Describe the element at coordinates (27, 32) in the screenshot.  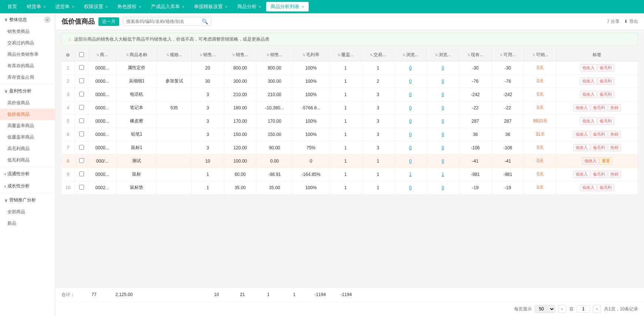
I see `sidebar-item-sales-goods: 销售类商品` at that location.